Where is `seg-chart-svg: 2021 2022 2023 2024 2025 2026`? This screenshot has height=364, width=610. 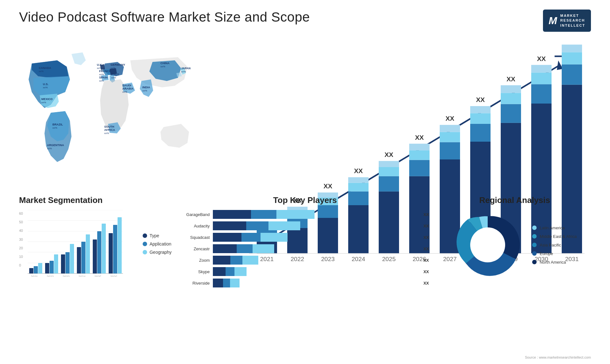
seg-chart-svg: 2021 2022 2023 2024 2025 2026 is located at coordinates (75, 243).